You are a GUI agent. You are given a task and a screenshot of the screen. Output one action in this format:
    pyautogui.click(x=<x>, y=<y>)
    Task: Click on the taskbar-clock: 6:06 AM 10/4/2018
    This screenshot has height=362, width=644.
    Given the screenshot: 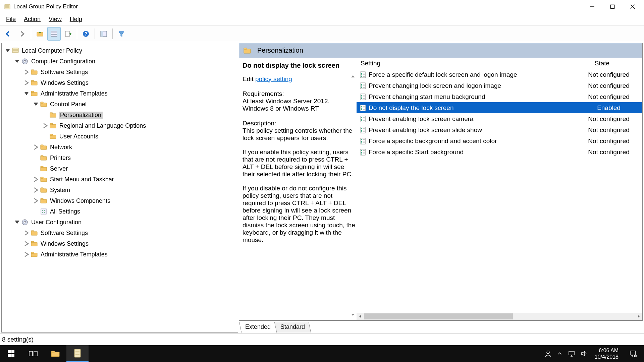 What is the action you would take?
    pyautogui.click(x=606, y=354)
    